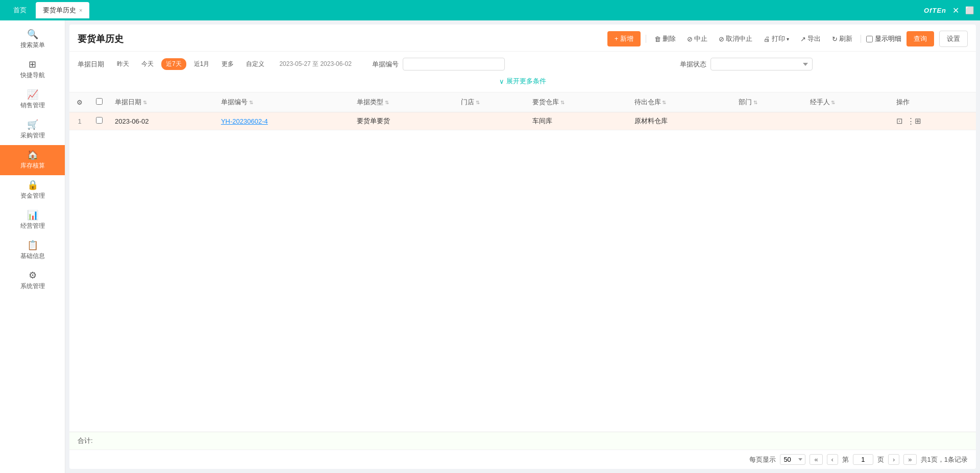  Describe the element at coordinates (33, 226) in the screenshot. I see `sidebar-item-operation-mgmt-label: 经营管理` at that location.